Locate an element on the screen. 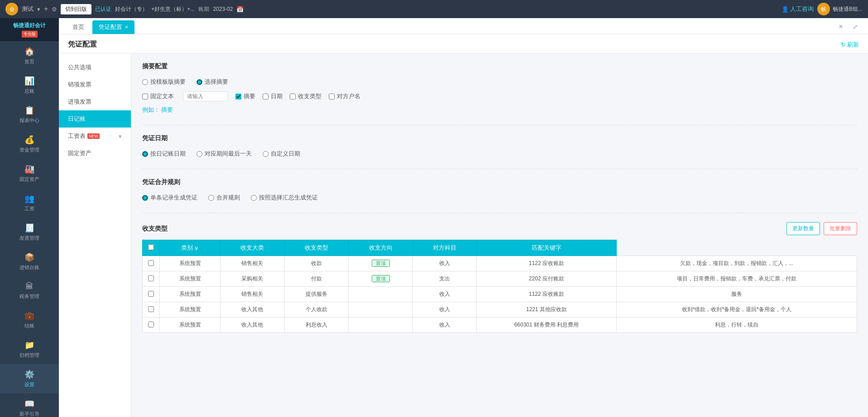 Image resolution: width=868 pixels, height=417 pixels. checkbox-fixed-text: 固定文本 is located at coordinates (158, 96).